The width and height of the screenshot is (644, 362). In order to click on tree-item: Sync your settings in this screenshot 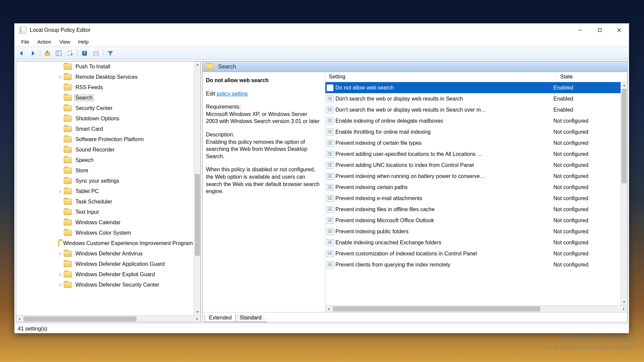, I will do `click(105, 181)`.